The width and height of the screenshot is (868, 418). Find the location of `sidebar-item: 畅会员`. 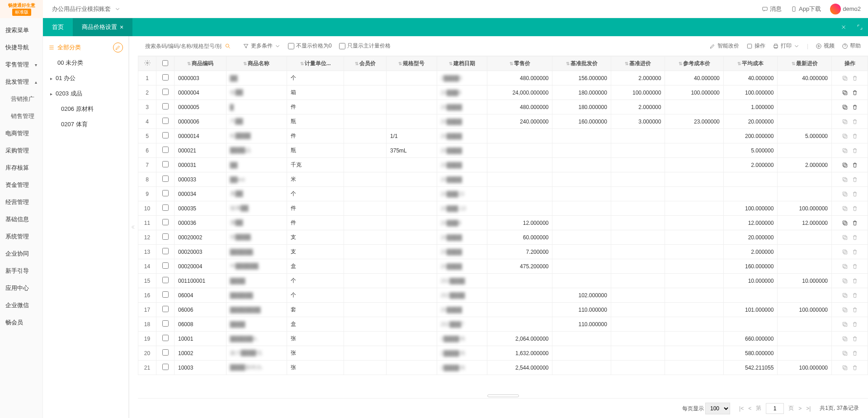

sidebar-item: 畅会员 is located at coordinates (21, 323).